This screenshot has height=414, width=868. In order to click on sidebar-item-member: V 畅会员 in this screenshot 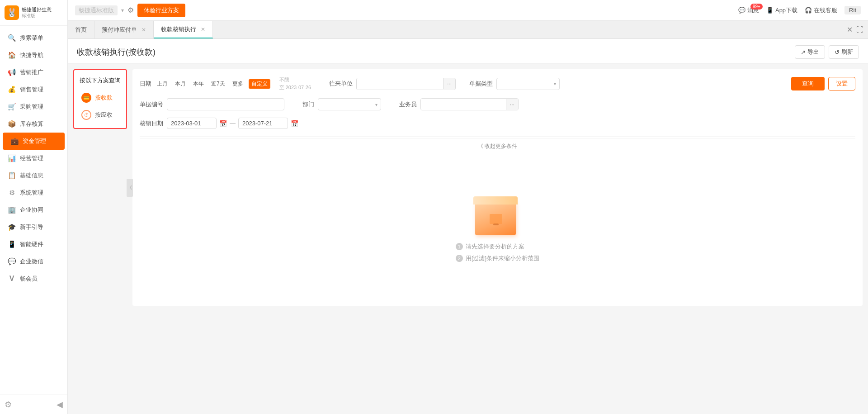, I will do `click(33, 279)`.